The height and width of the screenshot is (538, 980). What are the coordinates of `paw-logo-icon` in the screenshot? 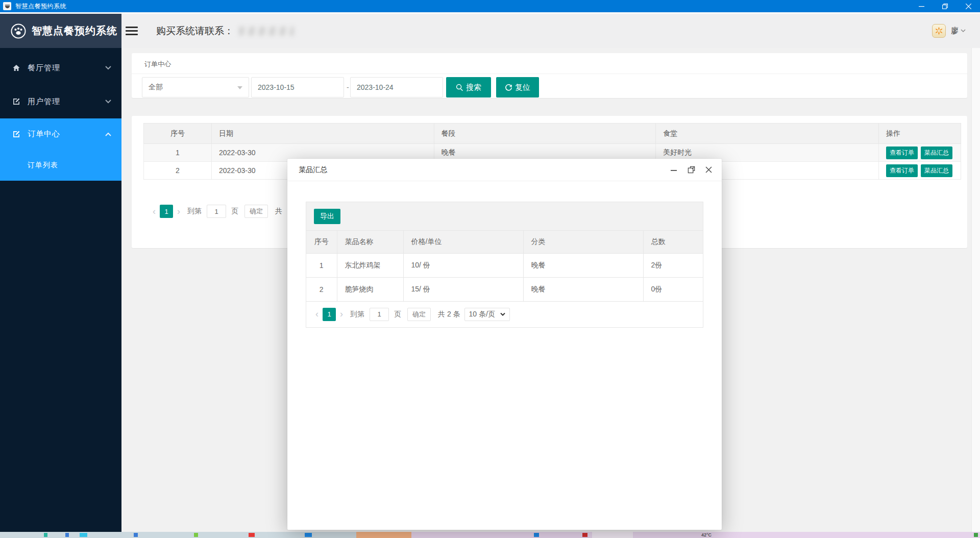 It's located at (18, 31).